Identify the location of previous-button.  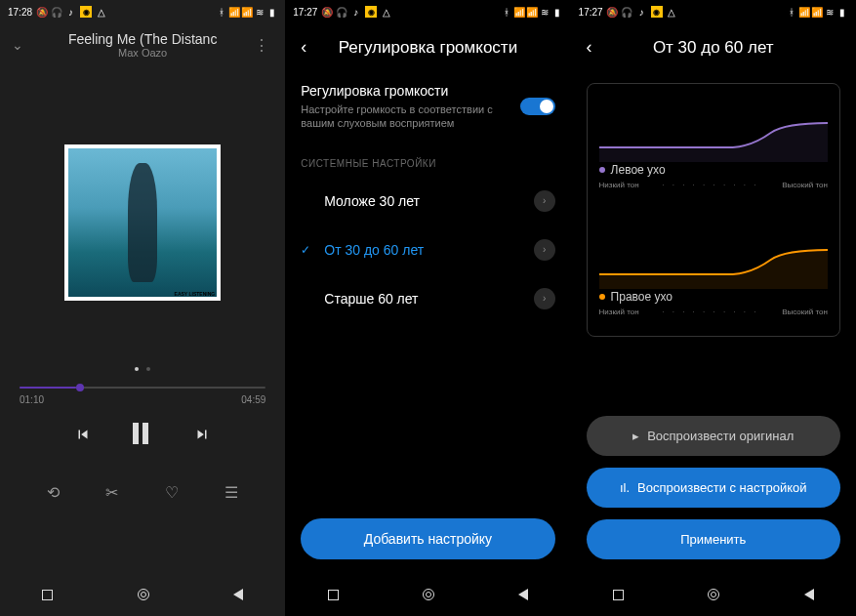
(83, 434).